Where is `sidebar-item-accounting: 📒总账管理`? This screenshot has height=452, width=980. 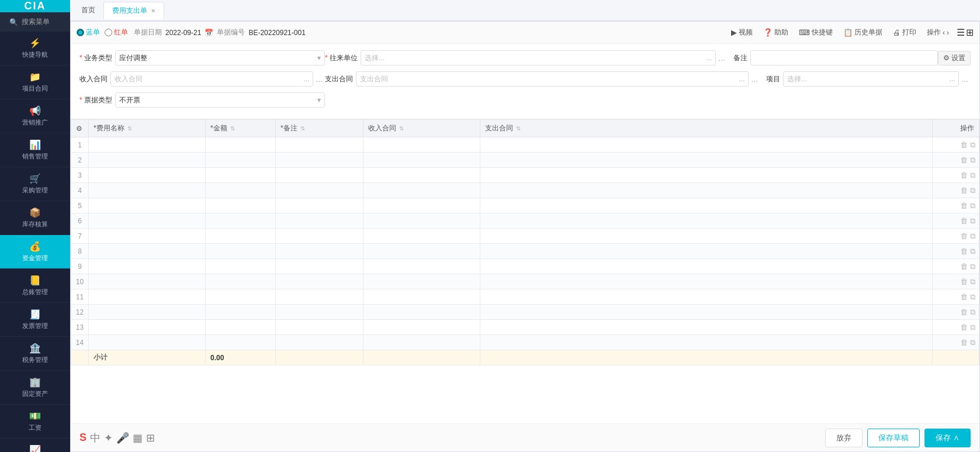
sidebar-item-accounting: 📒总账管理 is located at coordinates (35, 286).